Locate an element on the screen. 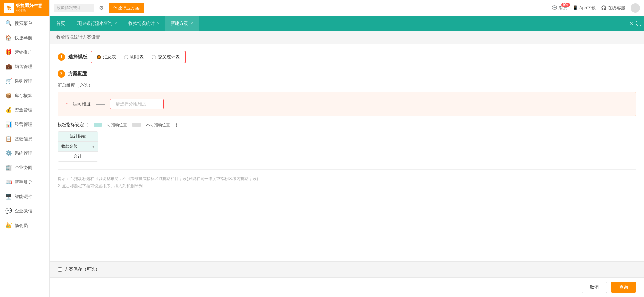 Image resolution: width=644 pixels, height=297 pixels. message-icon: 💬 is located at coordinates (554, 8).